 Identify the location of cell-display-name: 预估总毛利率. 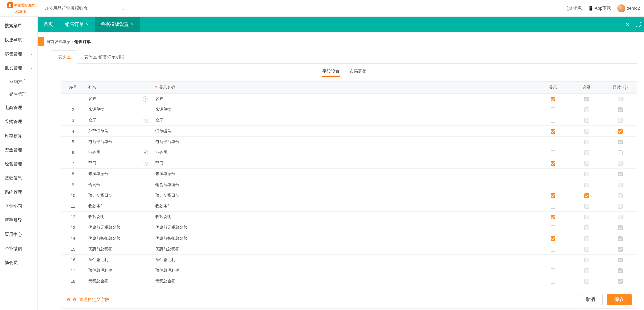
(344, 270).